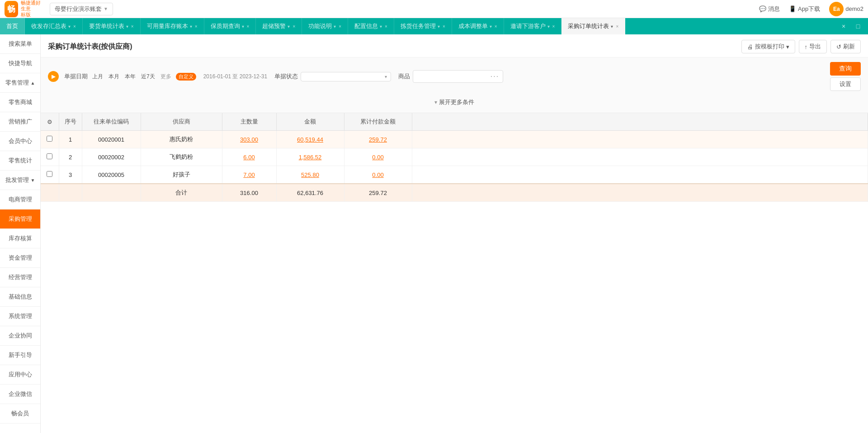  I want to click on tab-shoufahuizongbiao: 收发存汇总表 ▾ ×, so click(54, 26).